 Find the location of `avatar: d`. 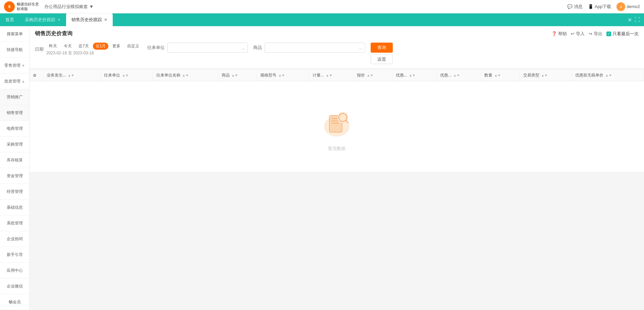

avatar: d is located at coordinates (621, 7).